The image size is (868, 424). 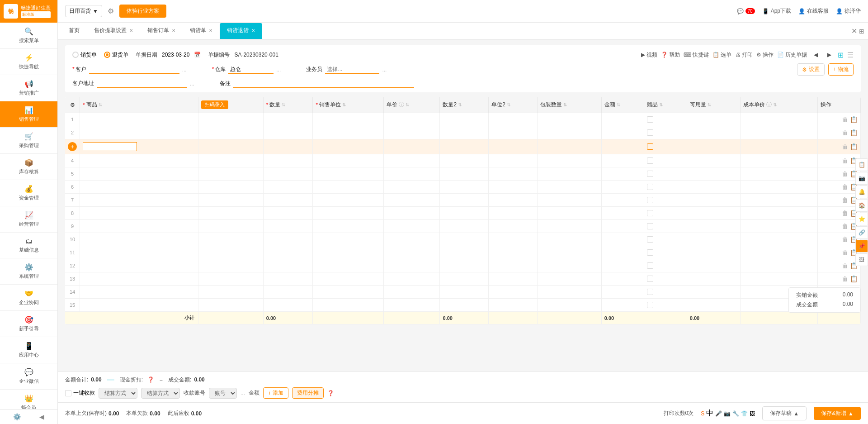 What do you see at coordinates (746, 11) in the screenshot?
I see `message-btn: 💬 70` at bounding box center [746, 11].